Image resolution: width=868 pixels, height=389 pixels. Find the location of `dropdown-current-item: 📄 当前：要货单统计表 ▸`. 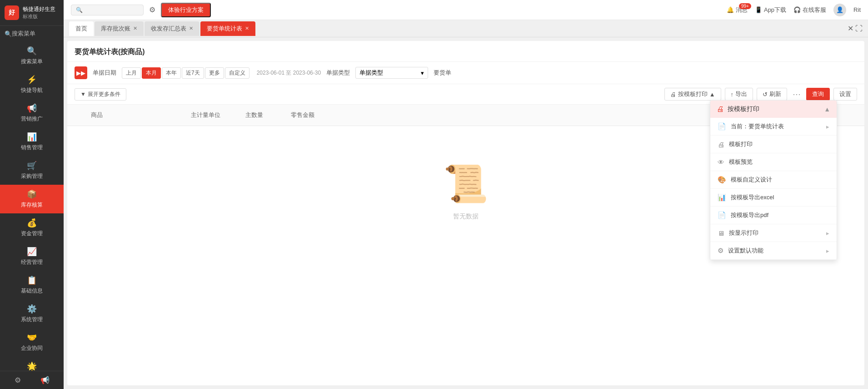

dropdown-current-item: 📄 当前：要货单统计表 ▸ is located at coordinates (773, 126).